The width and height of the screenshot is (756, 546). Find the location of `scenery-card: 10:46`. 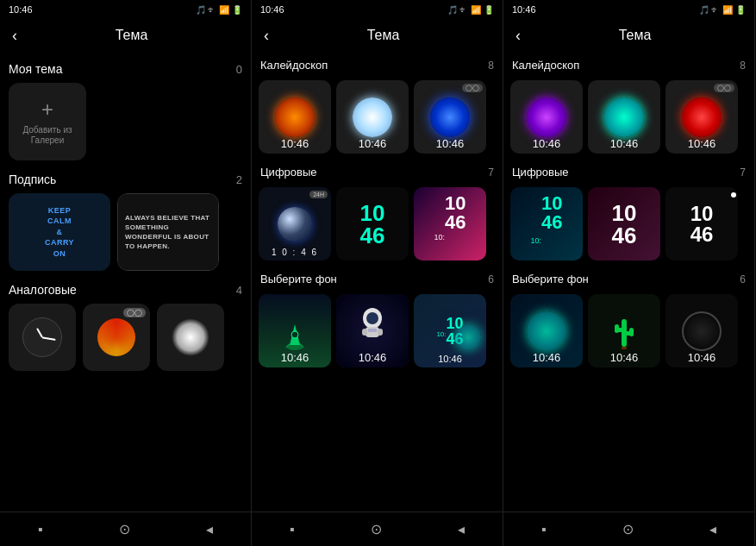

scenery-card: 10:46 is located at coordinates (295, 331).